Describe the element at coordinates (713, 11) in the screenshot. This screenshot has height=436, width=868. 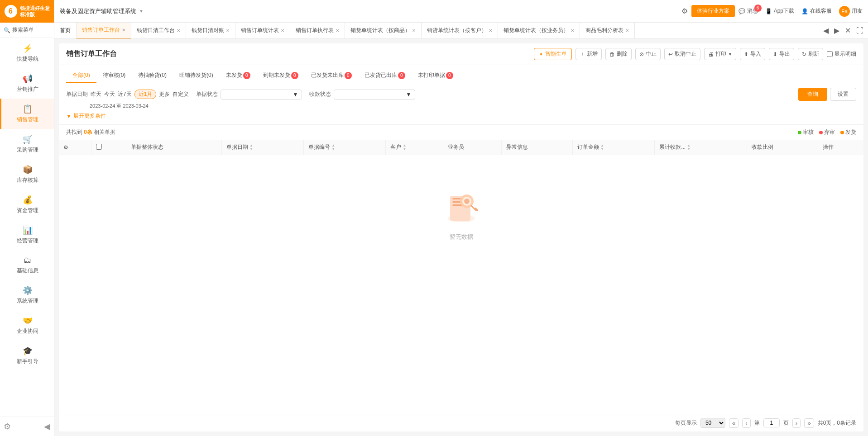
I see `industry-solution-button: 体验行业方案` at that location.